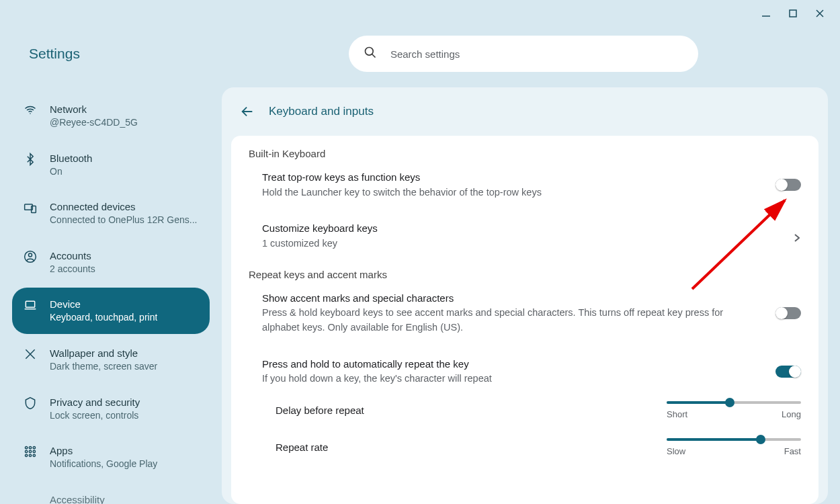  I want to click on row-press-hold-repeat: Press and hold to automatically repeat t…, so click(525, 372).